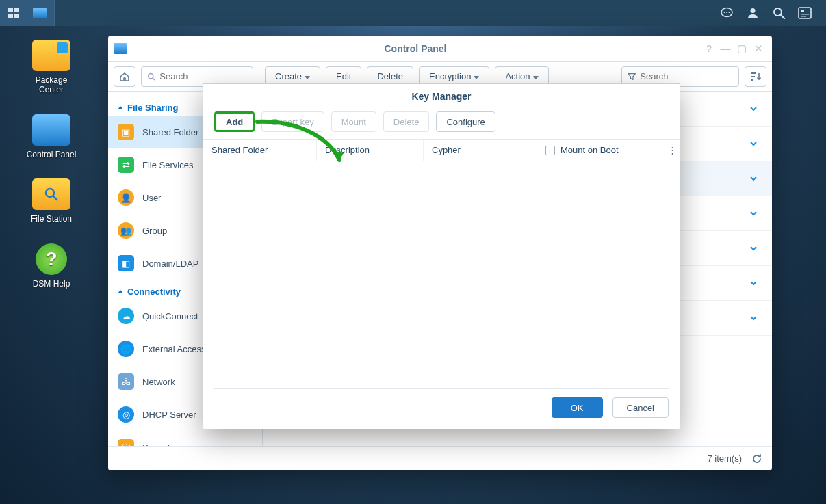 Image resolution: width=826 pixels, height=504 pixels. I want to click on sidebar-item-label: Security, so click(159, 445).